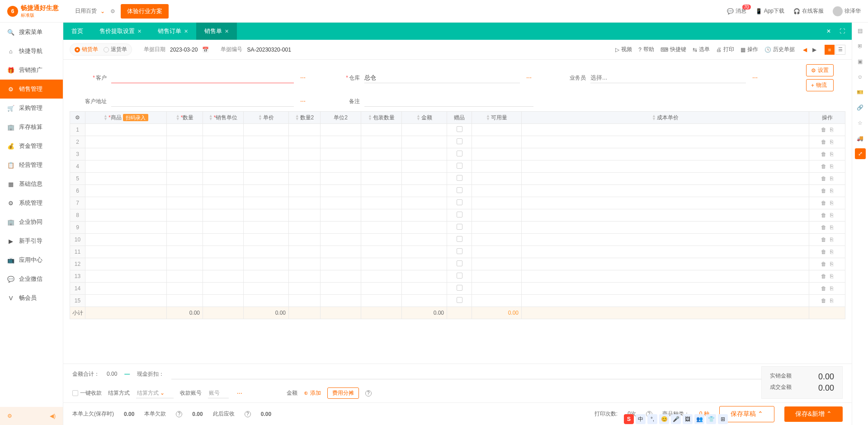 Image resolution: width=868 pixels, height=425 pixels. I want to click on col-qty2: ▲▼数量2, so click(305, 118).